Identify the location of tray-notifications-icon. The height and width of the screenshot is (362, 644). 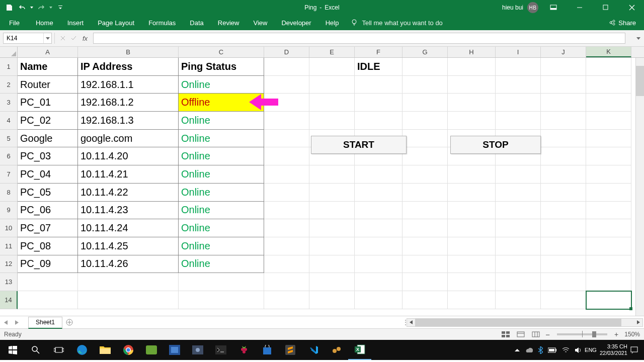
(634, 350).